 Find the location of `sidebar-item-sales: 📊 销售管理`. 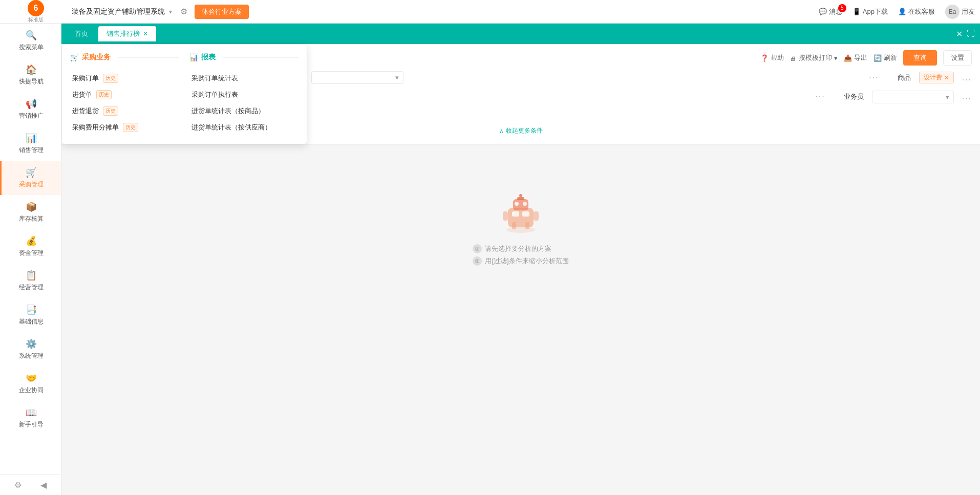

sidebar-item-sales: 📊 销售管理 is located at coordinates (31, 143).